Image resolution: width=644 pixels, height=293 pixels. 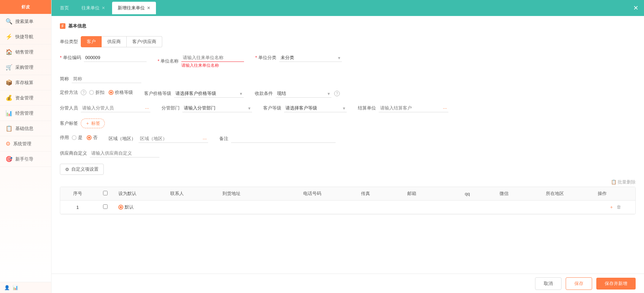 What do you see at coordinates (9, 83) in the screenshot?
I see `inventory-icon: 📦` at bounding box center [9, 83].